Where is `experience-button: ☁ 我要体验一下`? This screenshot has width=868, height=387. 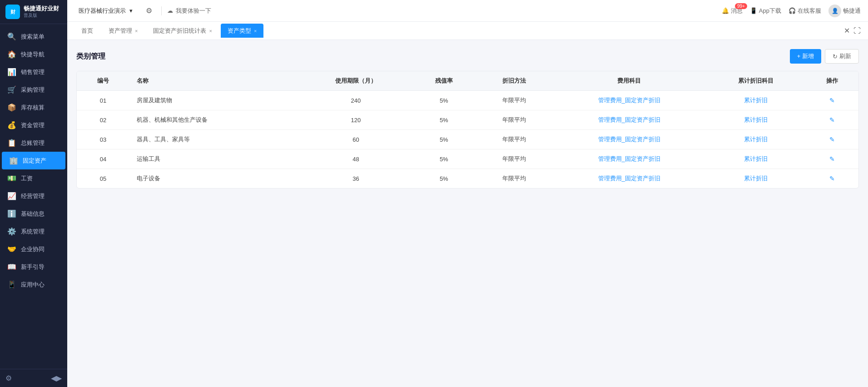
experience-button: ☁ 我要体验一下 is located at coordinates (189, 11).